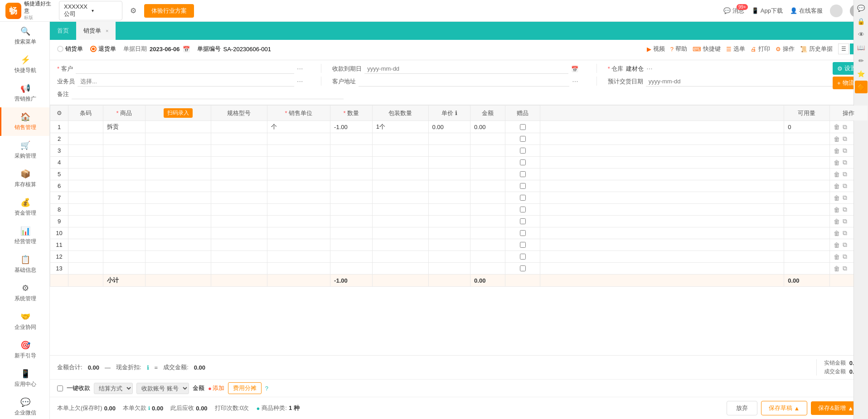 The width and height of the screenshot is (868, 419). What do you see at coordinates (91, 11) in the screenshot?
I see `company-selector: XXXXXX公司 ▾` at bounding box center [91, 11].